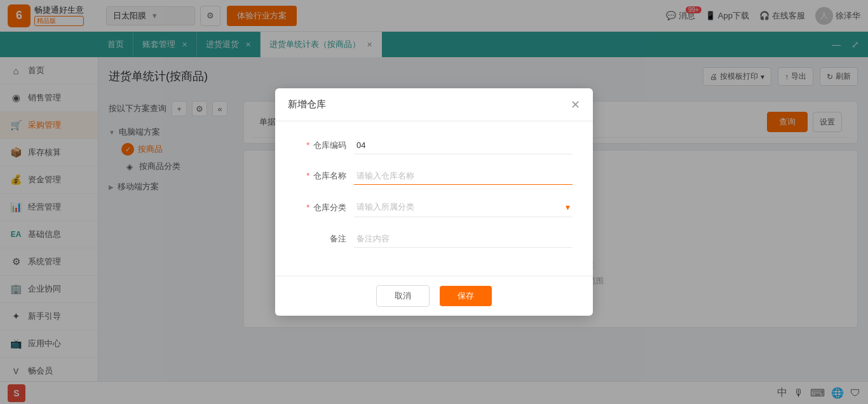 Image resolution: width=868 pixels, height=404 pixels. Describe the element at coordinates (403, 296) in the screenshot. I see `cancel-button: 取消` at that location.